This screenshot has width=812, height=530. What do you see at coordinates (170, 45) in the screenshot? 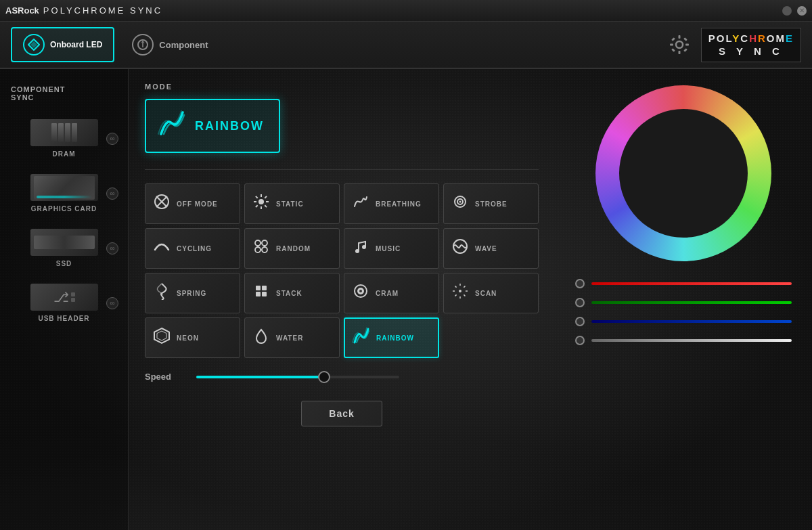
I see `component-button: Component` at bounding box center [170, 45].